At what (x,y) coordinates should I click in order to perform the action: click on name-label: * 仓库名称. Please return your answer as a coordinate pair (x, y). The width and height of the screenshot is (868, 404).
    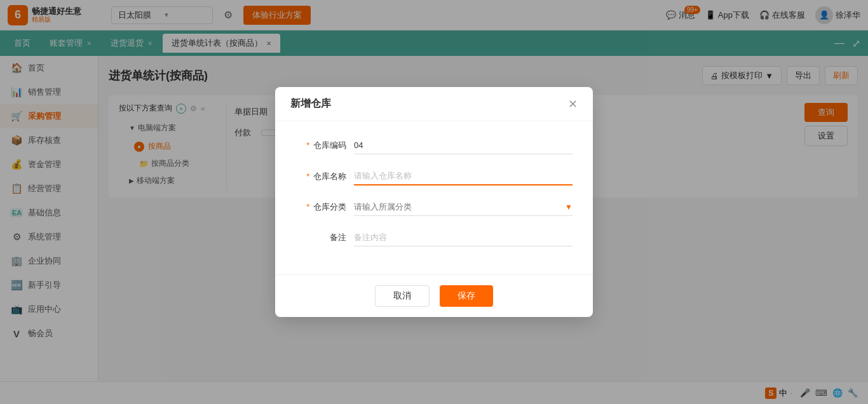
    Looking at the image, I should click on (321, 177).